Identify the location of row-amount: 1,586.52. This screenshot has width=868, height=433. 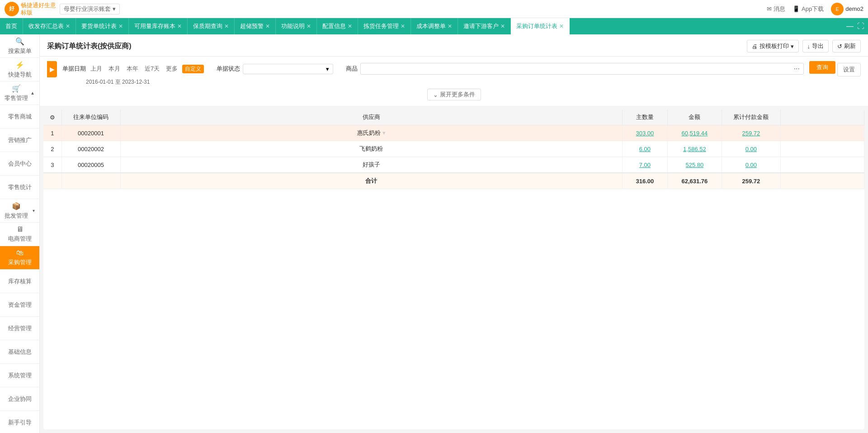
(694, 149).